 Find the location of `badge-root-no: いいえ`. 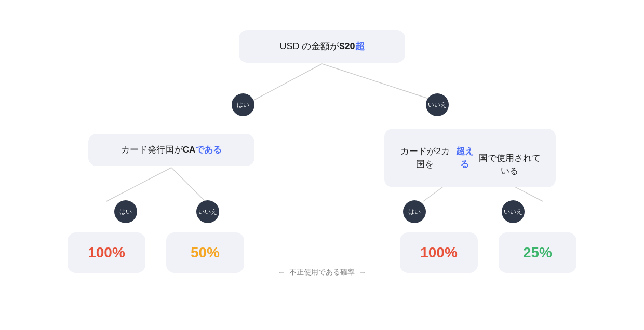

badge-root-no: いいえ is located at coordinates (437, 105).